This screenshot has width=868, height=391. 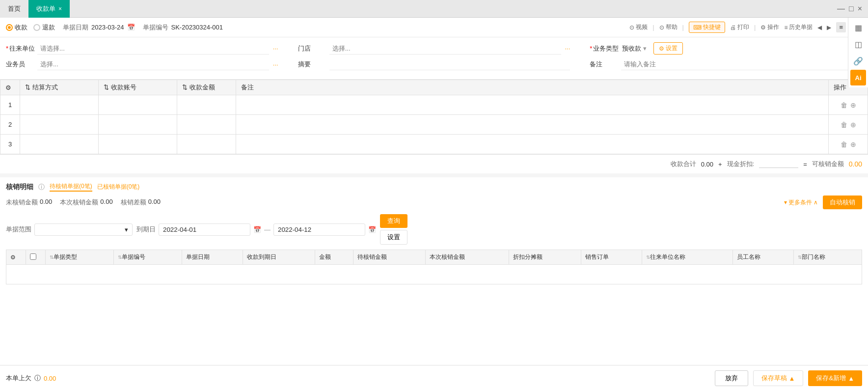 What do you see at coordinates (138, 144) in the screenshot?
I see `row3-account` at bounding box center [138, 144].